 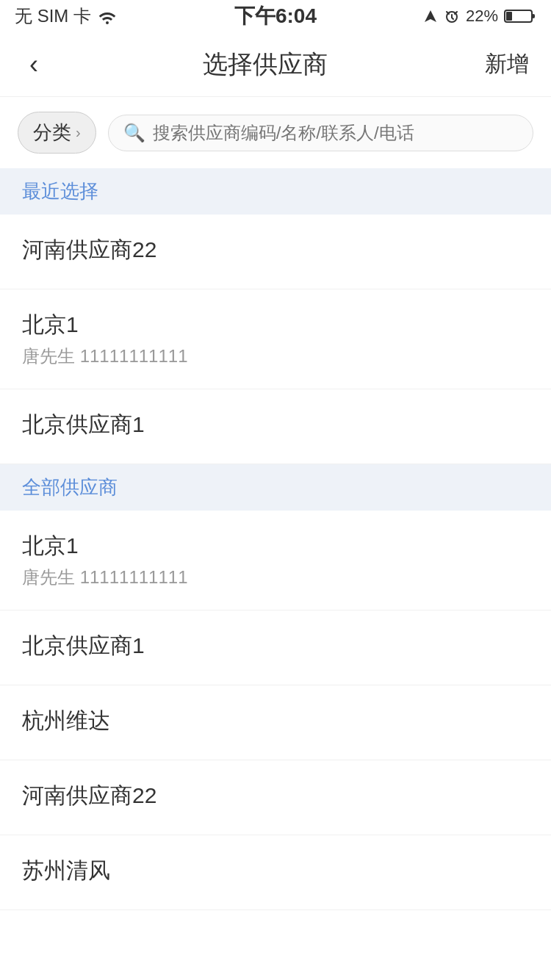 I want to click on item-name: 杭州维达, so click(x=276, y=721).